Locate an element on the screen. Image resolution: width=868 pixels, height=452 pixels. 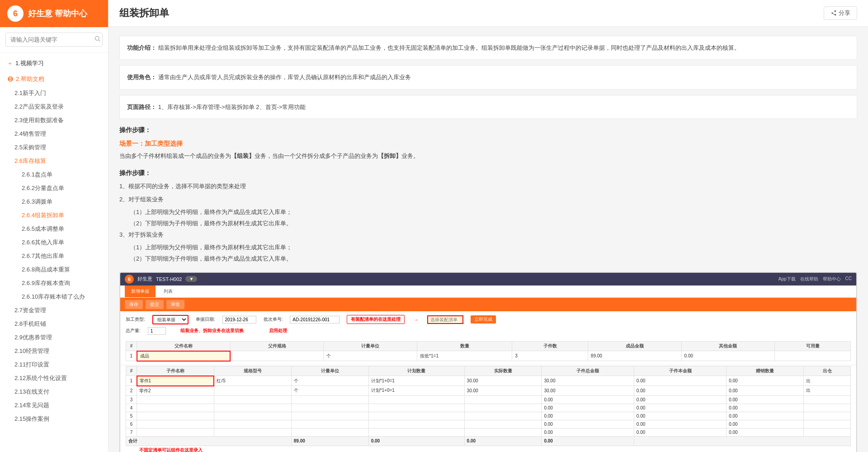
mock-tab-new: 新增单据 is located at coordinates (140, 291).